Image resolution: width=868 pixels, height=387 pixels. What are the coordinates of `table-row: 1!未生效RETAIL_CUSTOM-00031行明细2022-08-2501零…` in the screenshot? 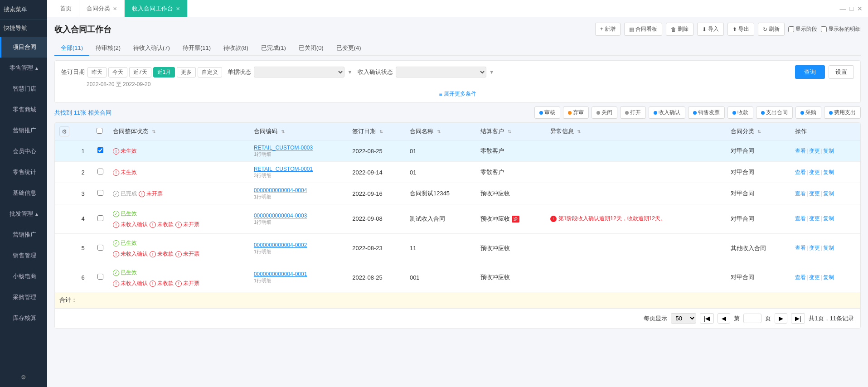 It's located at (458, 151).